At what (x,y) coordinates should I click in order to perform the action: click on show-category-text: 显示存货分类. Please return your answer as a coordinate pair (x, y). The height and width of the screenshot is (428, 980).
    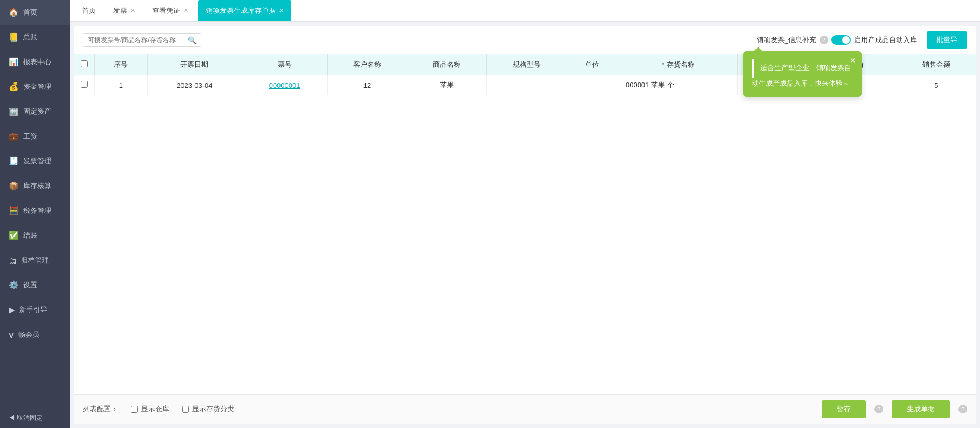
    Looking at the image, I should click on (213, 409).